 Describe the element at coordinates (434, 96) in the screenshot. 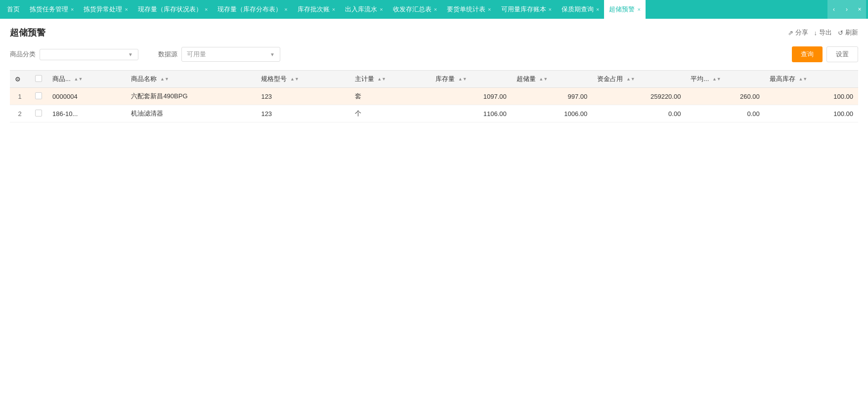

I see `data-table: ⚙ 商品... ▲▼ 商品名称 ▲▼ 规格型号 ▲▼ 主计` at that location.